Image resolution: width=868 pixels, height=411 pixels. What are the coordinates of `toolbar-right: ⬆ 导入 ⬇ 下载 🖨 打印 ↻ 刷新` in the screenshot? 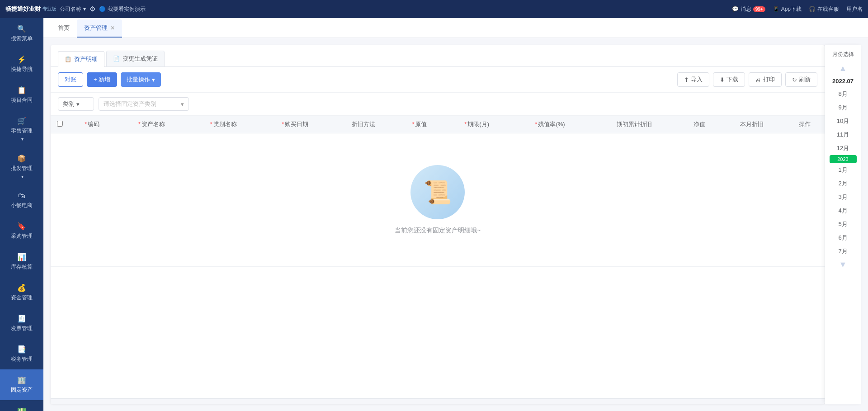 It's located at (747, 80).